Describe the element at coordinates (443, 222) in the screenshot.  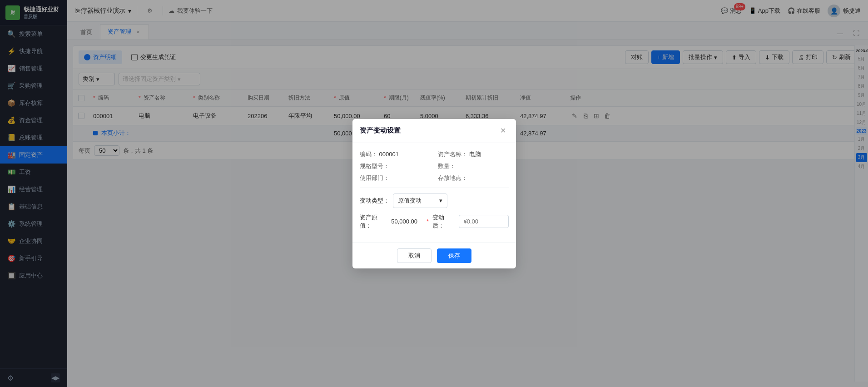
I see `after-label: 变动后：` at that location.